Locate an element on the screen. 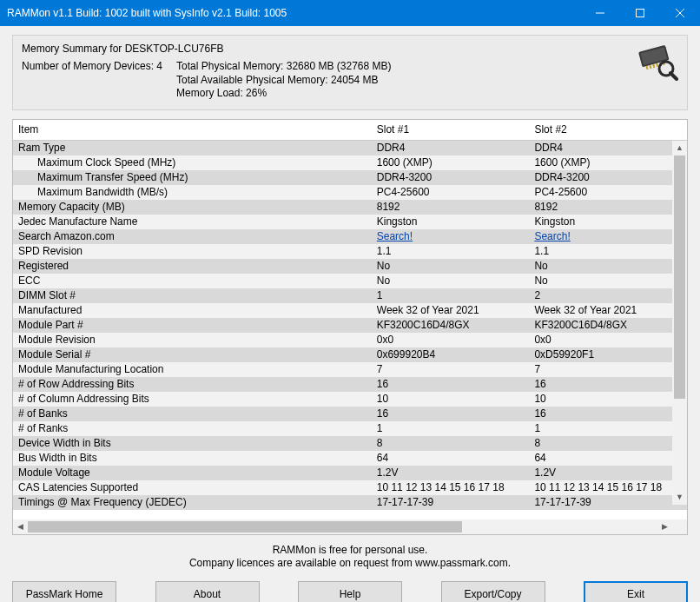 Image resolution: width=700 pixels, height=602 pixels. title-bar: RAMMon v1.1 Build: 1002 built with SysIn… is located at coordinates (350, 13).